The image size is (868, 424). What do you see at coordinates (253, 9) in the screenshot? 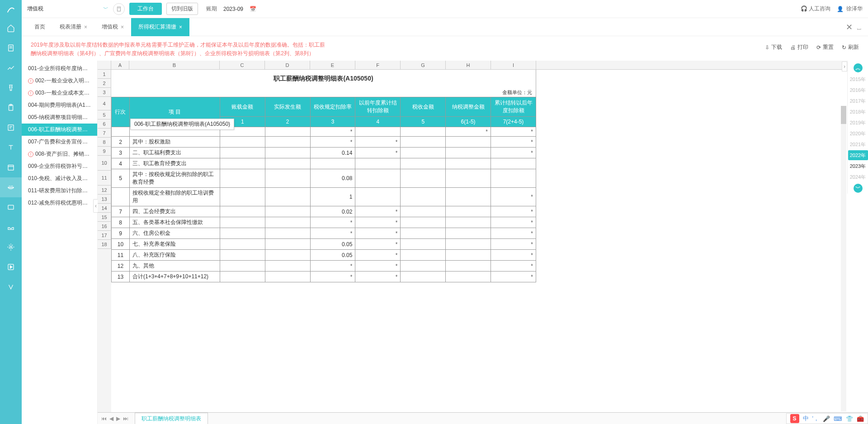
I see `calendar-icon: 📅` at bounding box center [253, 9].